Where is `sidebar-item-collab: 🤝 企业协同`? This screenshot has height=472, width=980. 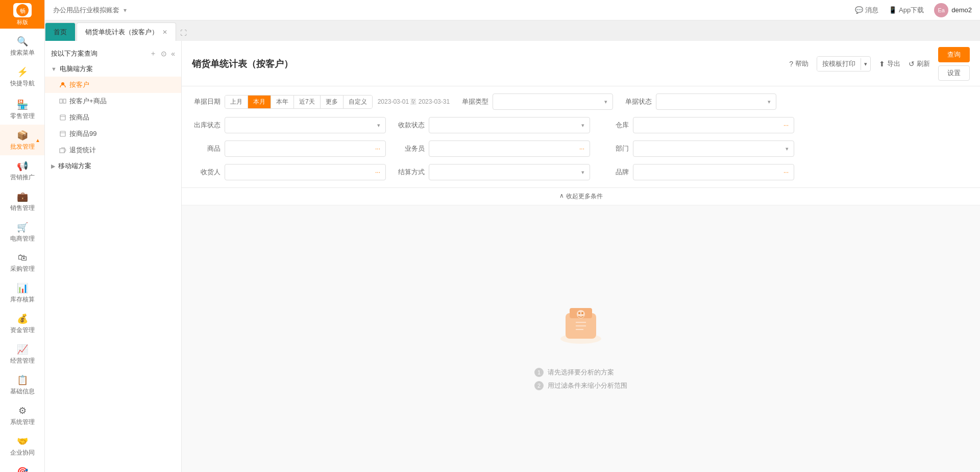
sidebar-item-collab: 🤝 企业协同 is located at coordinates (22, 446).